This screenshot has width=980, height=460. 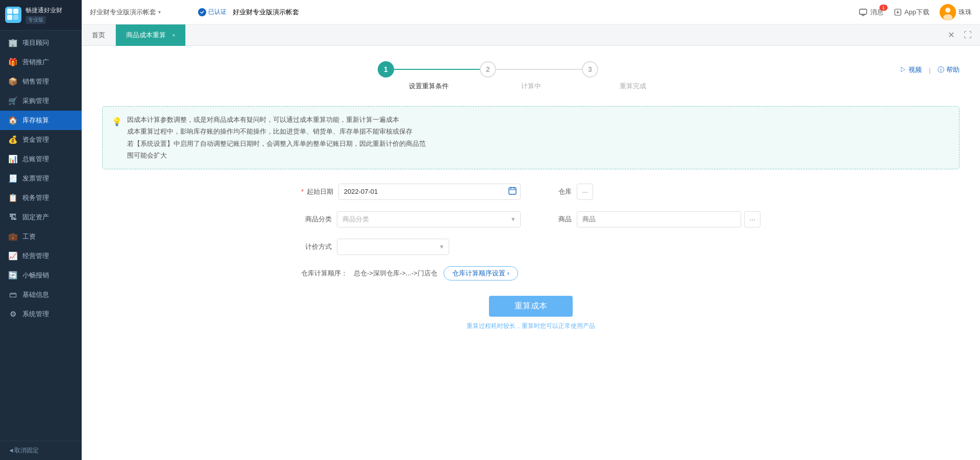 What do you see at coordinates (481, 273) in the screenshot?
I see `warehouse-seq-settings-button: 仓库计算顺序设置 ›` at bounding box center [481, 273].